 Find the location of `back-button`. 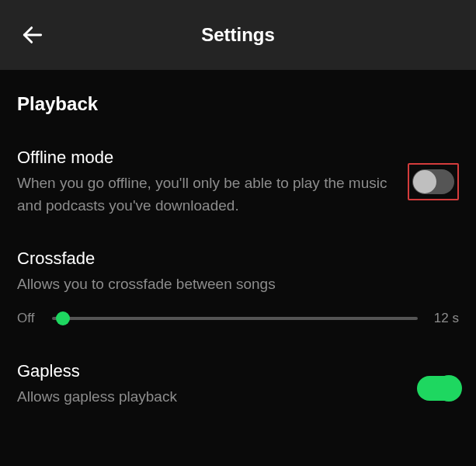

back-button is located at coordinates (33, 35).